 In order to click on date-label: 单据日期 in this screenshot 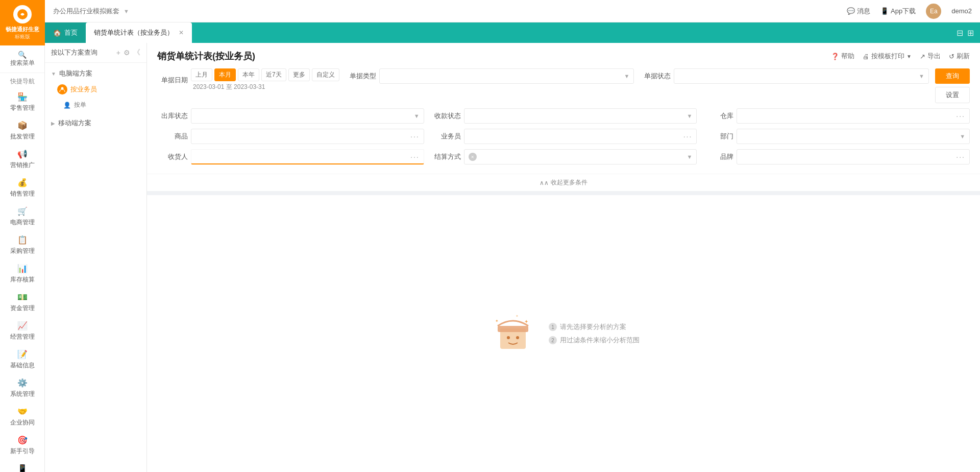, I will do `click(173, 80)`.